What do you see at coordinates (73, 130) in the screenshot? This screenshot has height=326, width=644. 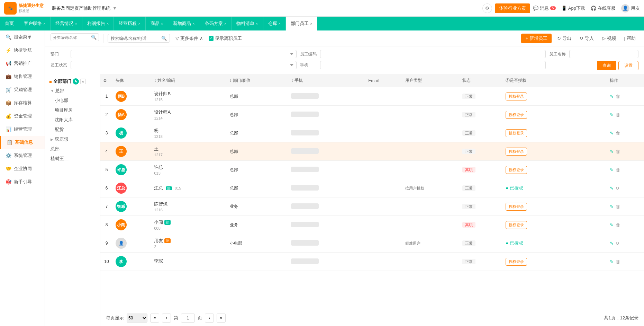 I see `dept-tree-item-peihuo: 配货` at bounding box center [73, 130].